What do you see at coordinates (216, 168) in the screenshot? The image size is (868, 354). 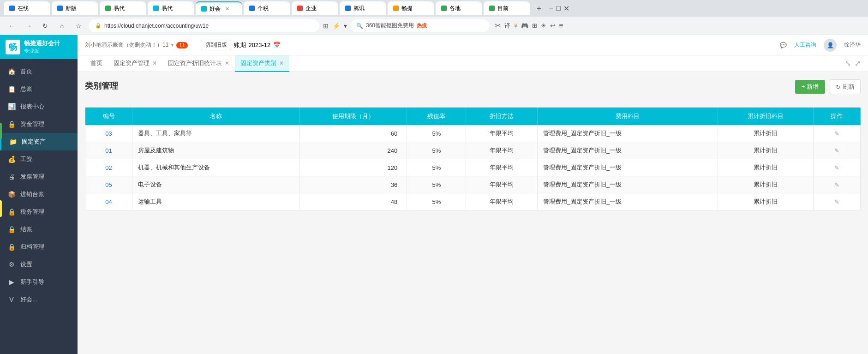 I see `cell-name: 机器、机械和其他生产设备` at bounding box center [216, 168].